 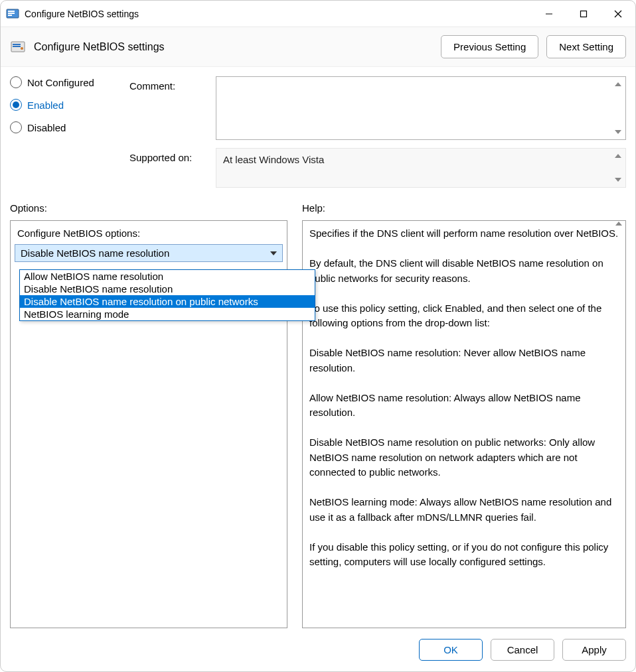 I want to click on ok-button: OK, so click(x=451, y=650).